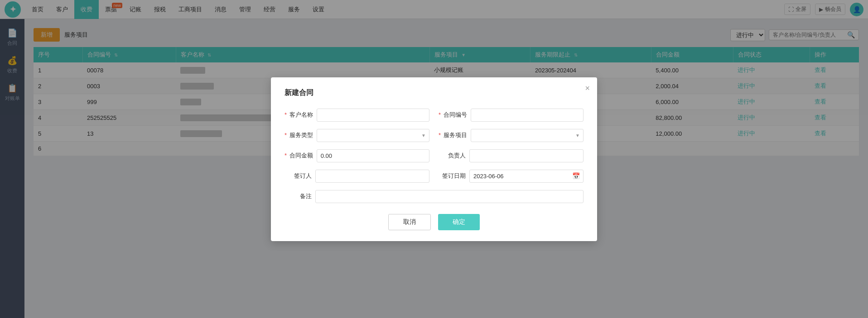  Describe the element at coordinates (299, 135) in the screenshot. I see `service-type-label: * 服务类型` at that location.